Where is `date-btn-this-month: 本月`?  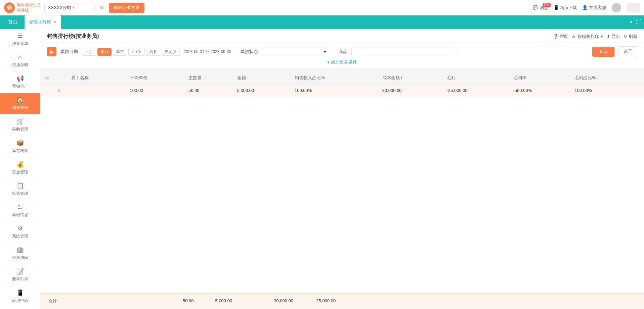 date-btn-this-month: 本月 is located at coordinates (104, 52).